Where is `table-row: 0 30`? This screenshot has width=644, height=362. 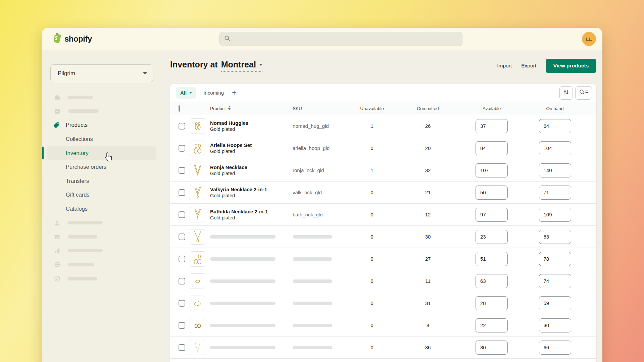
table-row: 0 30 is located at coordinates (383, 237).